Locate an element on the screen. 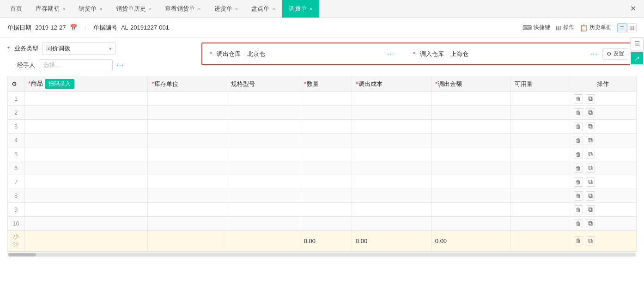  business-type-required: * is located at coordinates (8, 49).